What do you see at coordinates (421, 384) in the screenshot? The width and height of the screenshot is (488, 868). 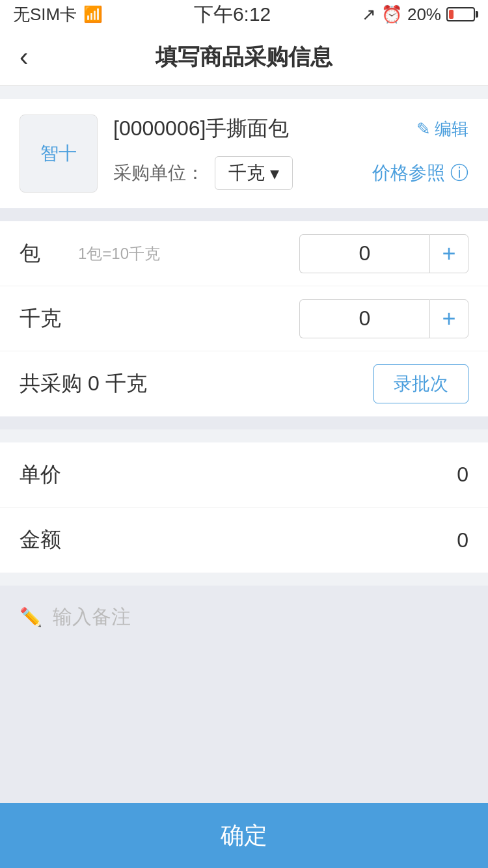 I see `batch-button: 录批次` at bounding box center [421, 384].